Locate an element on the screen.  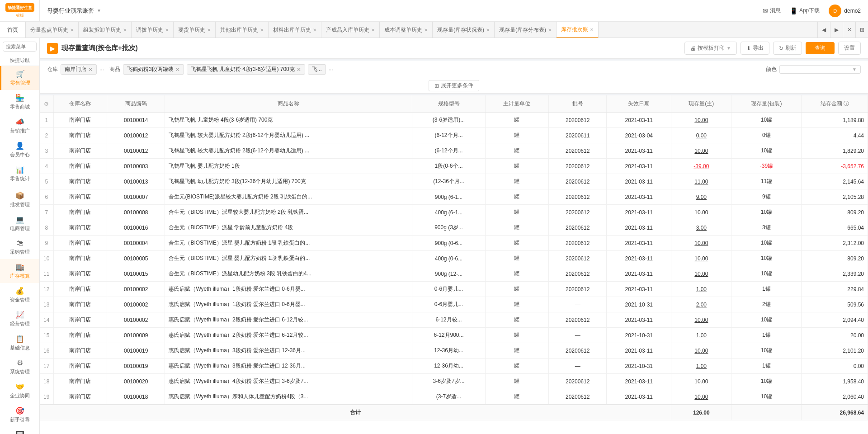
goods-tag-2: 飞鹤星飞帆 儿童奶粉 4段(3-6岁适用) 700克 ✕ is located at coordinates (246, 70).